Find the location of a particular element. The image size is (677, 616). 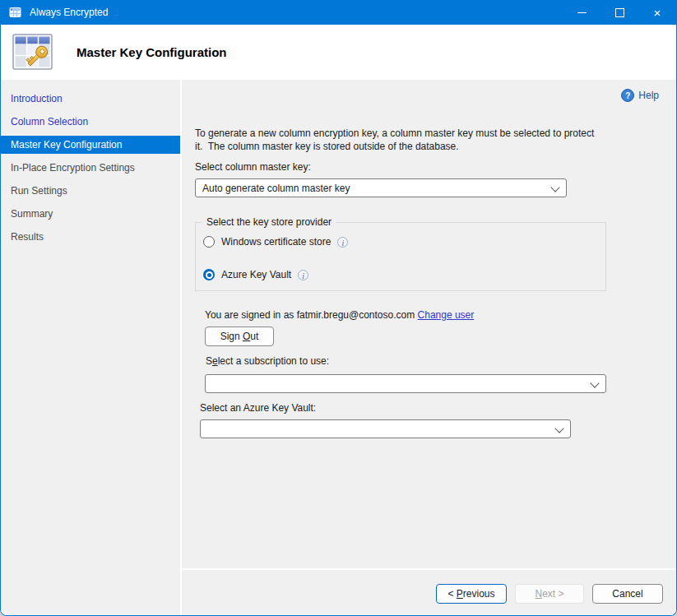

radio-azure-key-vault: Azure Key Vault i is located at coordinates (256, 275).